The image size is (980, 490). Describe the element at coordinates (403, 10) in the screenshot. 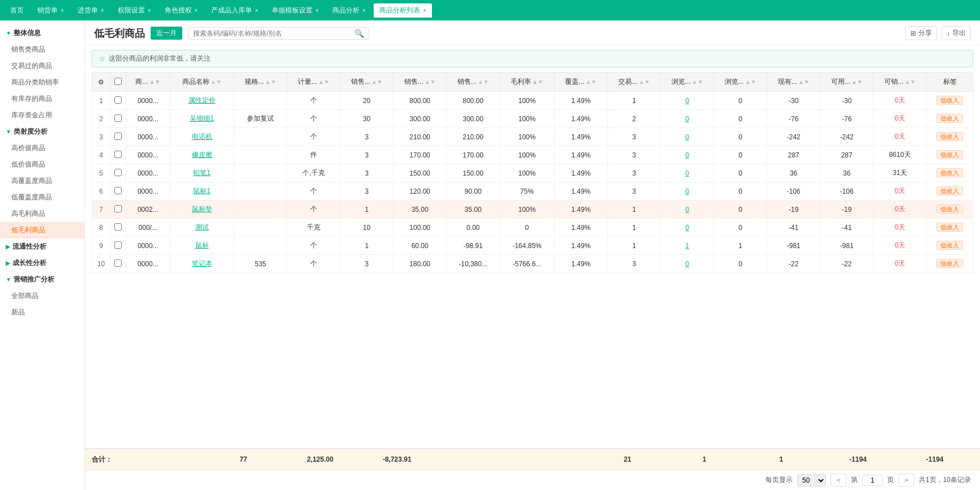

I see `nav-product-analysis-list: 商品分析列表 ×` at that location.